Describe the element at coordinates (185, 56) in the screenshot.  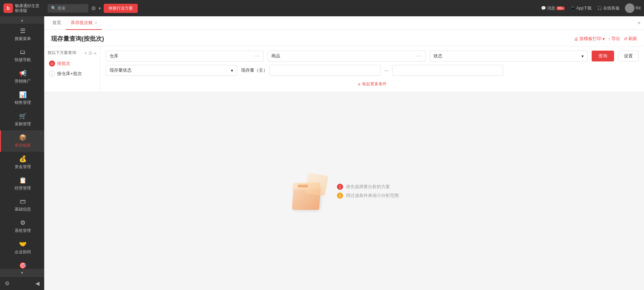
I see `warehouse-input: 仓库 ···` at that location.